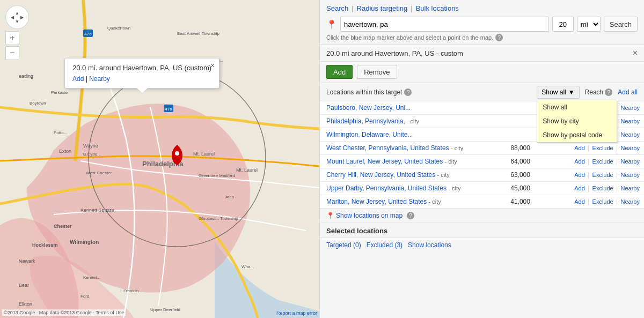 This screenshot has width=644, height=318. Describe the element at coordinates (17, 17) in the screenshot. I see `pan-control: ▲ ◀ ▶ ▼` at that location.